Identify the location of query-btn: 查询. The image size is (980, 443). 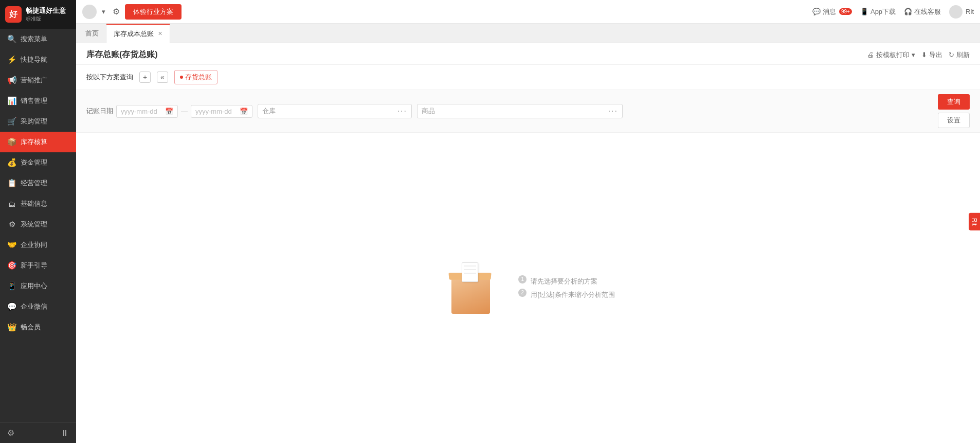
(954, 102).